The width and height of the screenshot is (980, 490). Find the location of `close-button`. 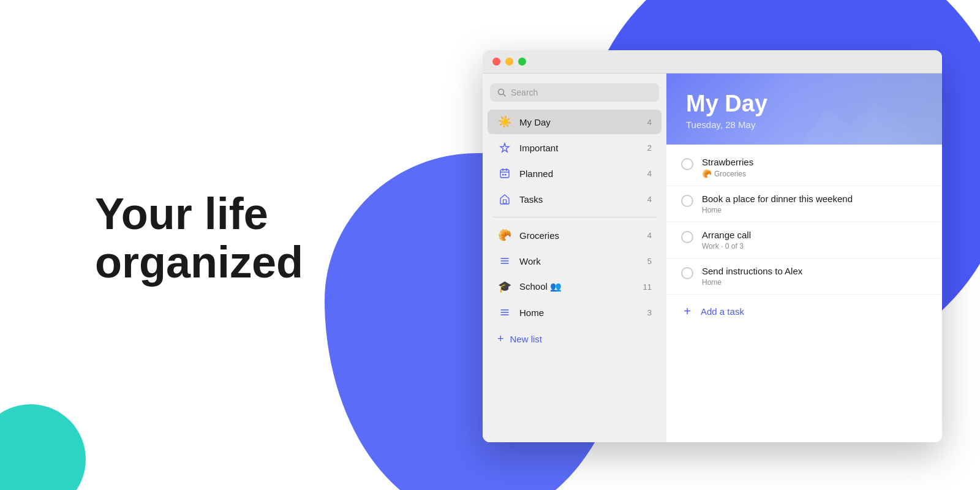

close-button is located at coordinates (496, 61).